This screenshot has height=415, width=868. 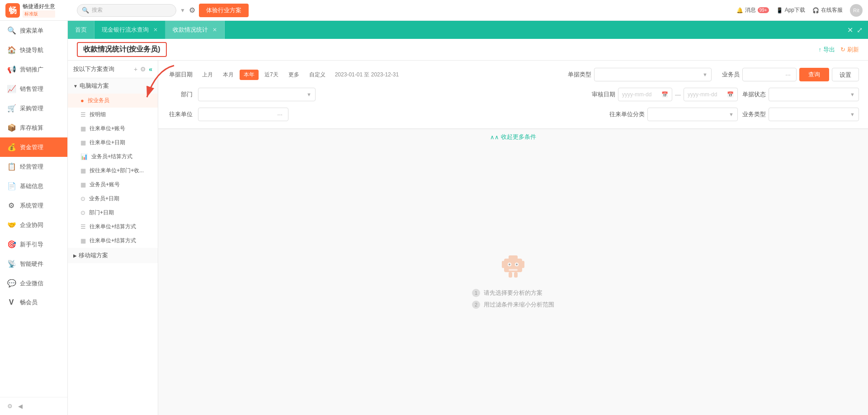 I want to click on top-search-bar: 🔍 搜索, so click(x=127, y=10).